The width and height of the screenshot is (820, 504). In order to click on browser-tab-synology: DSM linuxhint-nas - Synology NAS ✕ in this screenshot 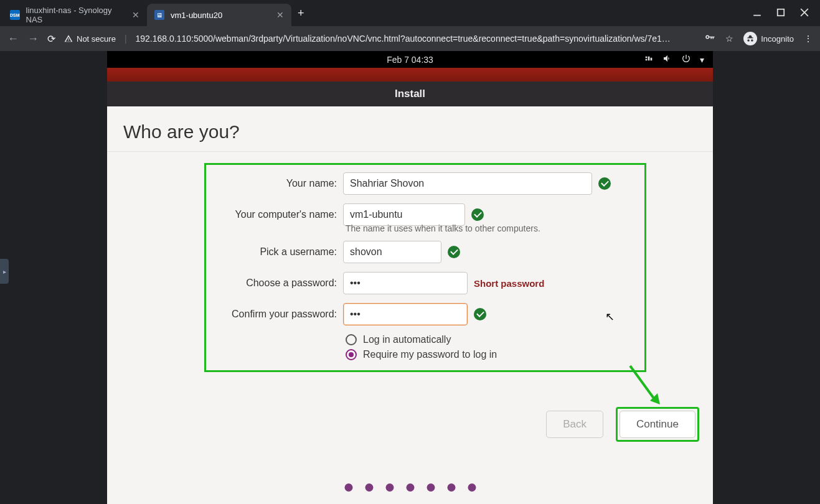, I will do `click(75, 15)`.